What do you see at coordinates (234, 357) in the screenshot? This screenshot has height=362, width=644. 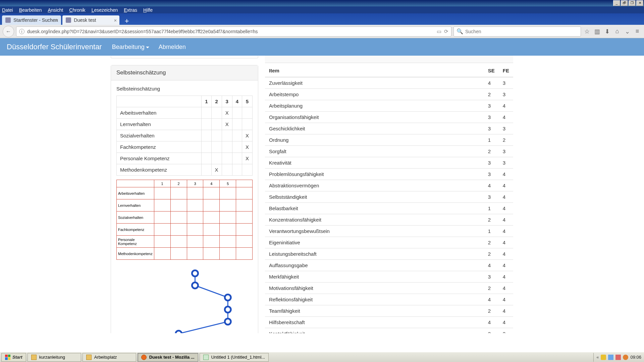 I see `taskbar-button: Untitled 1 (Untitled_1.html...` at bounding box center [234, 357].